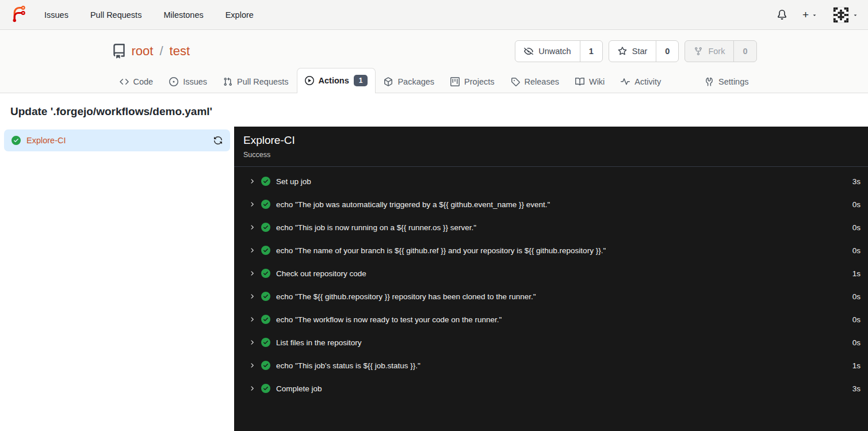  I want to click on stars-count: 0, so click(667, 51).